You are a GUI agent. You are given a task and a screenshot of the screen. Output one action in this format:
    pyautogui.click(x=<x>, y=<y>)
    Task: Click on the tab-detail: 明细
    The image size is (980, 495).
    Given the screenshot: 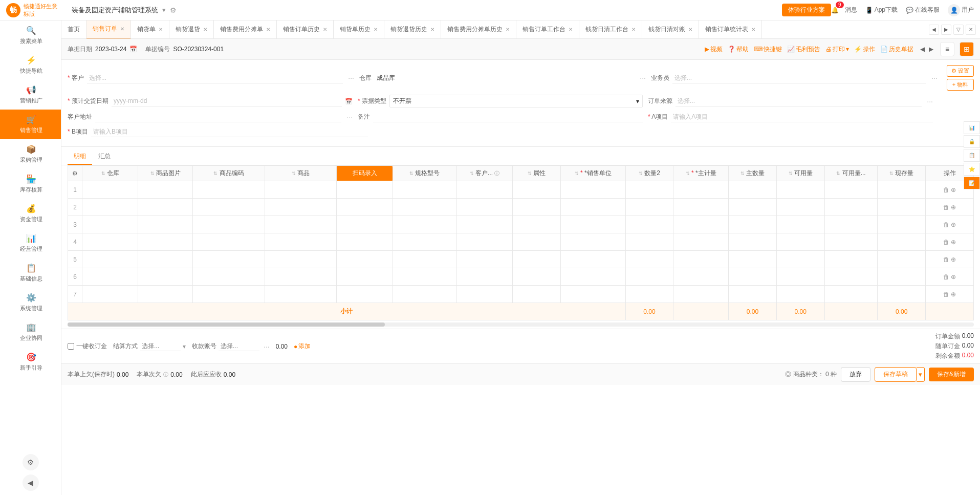 What is the action you would take?
    pyautogui.click(x=80, y=157)
    